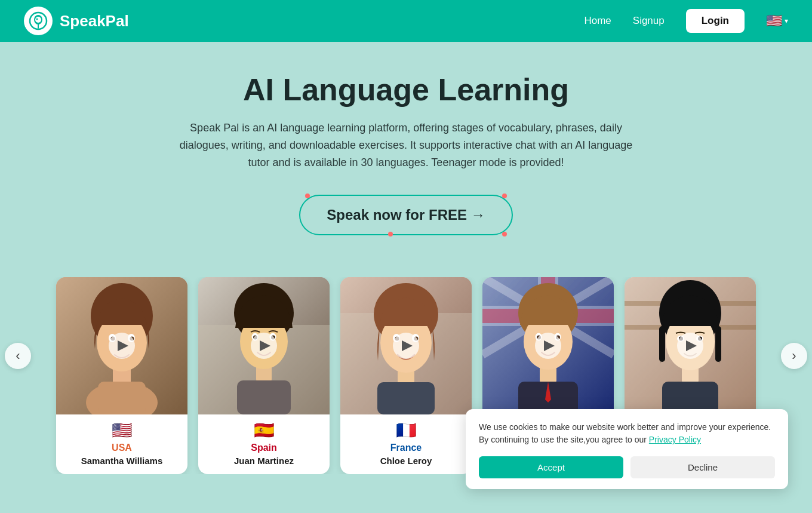  Describe the element at coordinates (675, 440) in the screenshot. I see `privacy-policy-link: Privacy Policy` at that location.